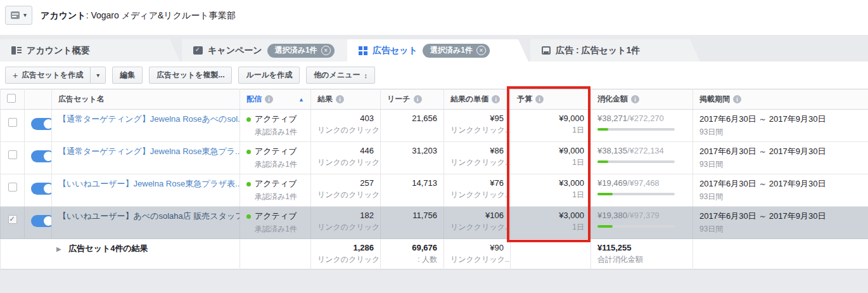 The height and width of the screenshot is (293, 868). Describe the element at coordinates (19, 15) in the screenshot. I see `account-scope-button: ▾` at that location.